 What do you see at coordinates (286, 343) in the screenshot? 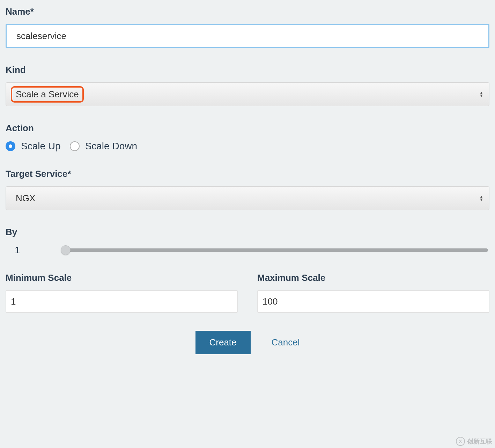
I see `cancel-button: Cancel` at bounding box center [286, 343].